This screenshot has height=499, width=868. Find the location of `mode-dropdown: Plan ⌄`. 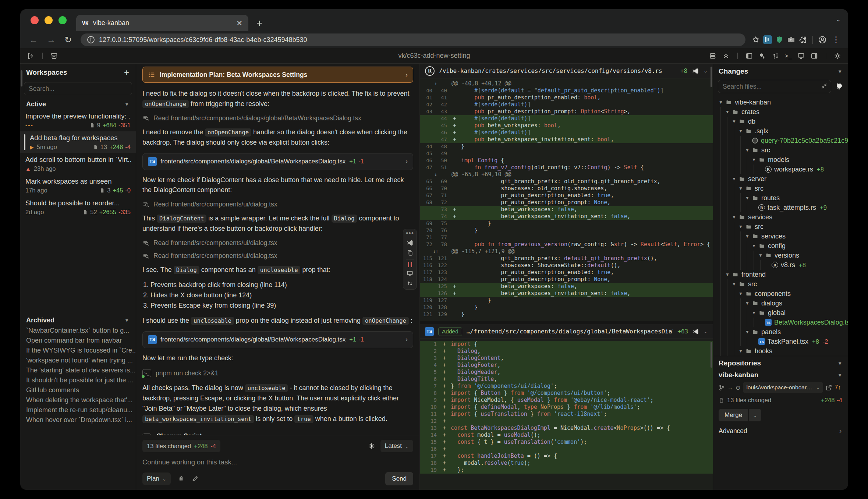

mode-dropdown: Plan ⌄ is located at coordinates (157, 479).